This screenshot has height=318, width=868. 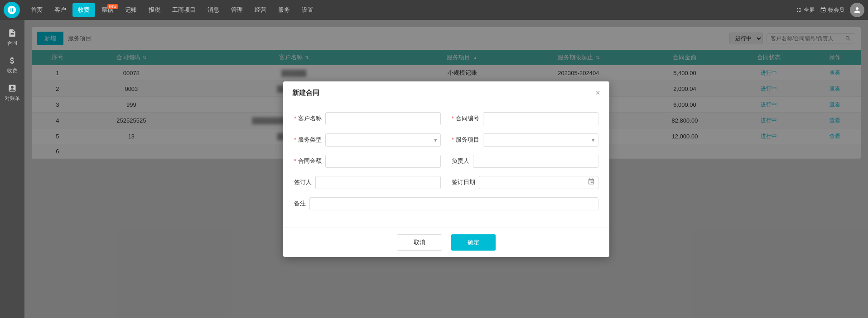 What do you see at coordinates (446, 140) in the screenshot?
I see `form-row-2: 服务类型 ▾ 服务项目` at bounding box center [446, 140].